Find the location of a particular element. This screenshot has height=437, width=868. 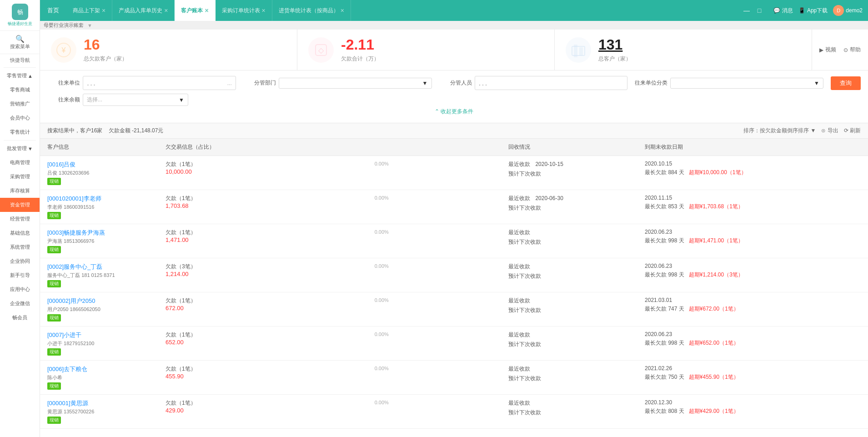

search-button: 查询 is located at coordinates (846, 83).